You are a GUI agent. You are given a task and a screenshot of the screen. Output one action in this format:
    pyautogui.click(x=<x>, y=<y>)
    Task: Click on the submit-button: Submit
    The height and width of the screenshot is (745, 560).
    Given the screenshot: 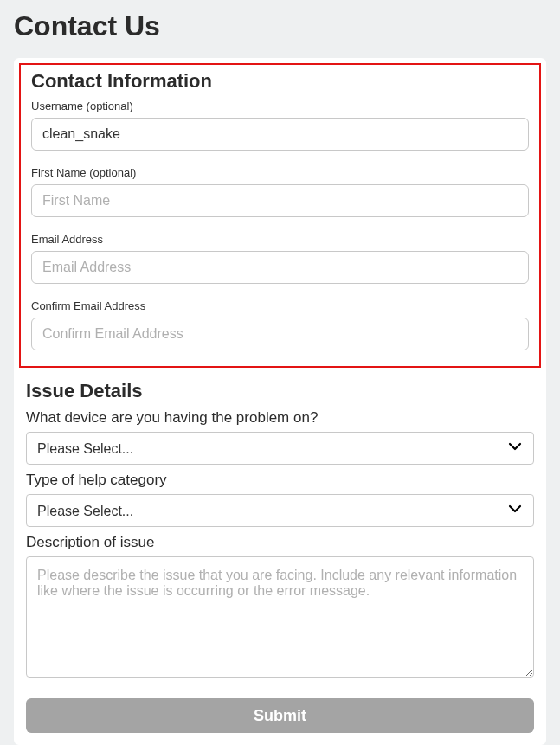 What is the action you would take?
    pyautogui.click(x=280, y=716)
    